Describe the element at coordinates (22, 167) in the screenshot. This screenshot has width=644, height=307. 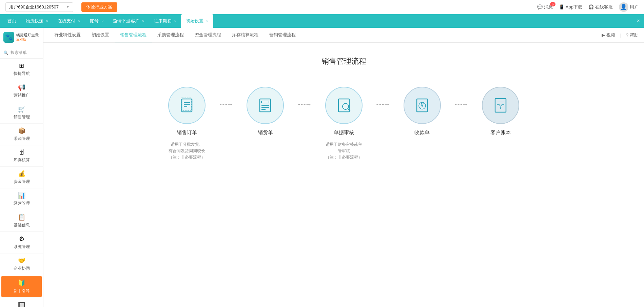
I see `sidebar: 🐾 畅捷通好生意 标准版 🔍 搜索菜单 ⊞ 快捷导航 📢 营销推广 🛒 销售管理…` at that location.